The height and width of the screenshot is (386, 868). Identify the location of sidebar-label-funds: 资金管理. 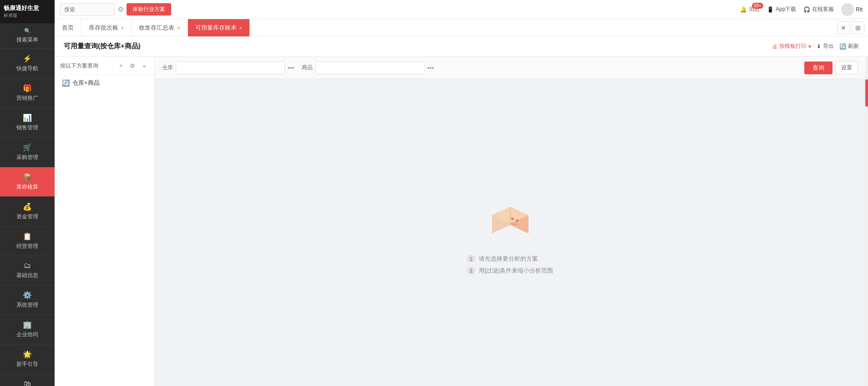
(27, 217).